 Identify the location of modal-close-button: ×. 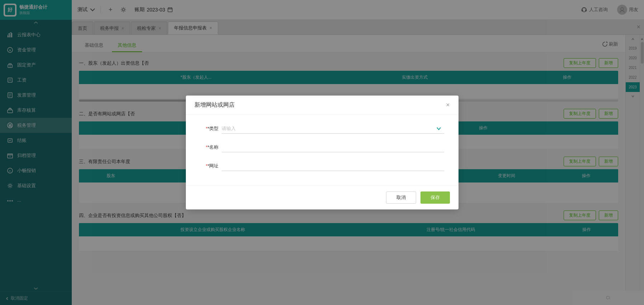
(448, 105).